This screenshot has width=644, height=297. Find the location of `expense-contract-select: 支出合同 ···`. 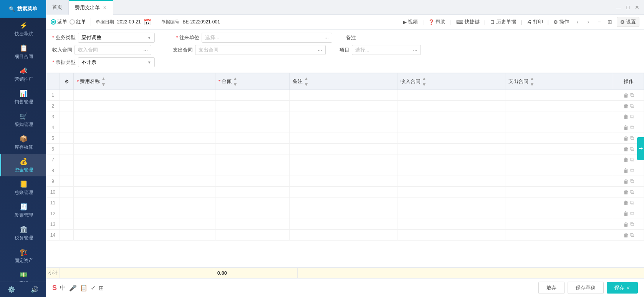

expense-contract-select: 支出合同 ··· is located at coordinates (260, 50).